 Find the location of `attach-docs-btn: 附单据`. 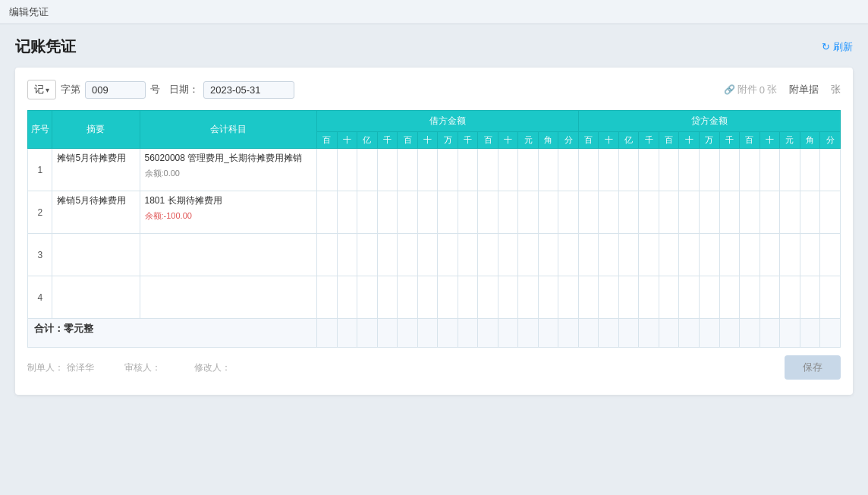

attach-docs-btn: 附单据 is located at coordinates (804, 90).